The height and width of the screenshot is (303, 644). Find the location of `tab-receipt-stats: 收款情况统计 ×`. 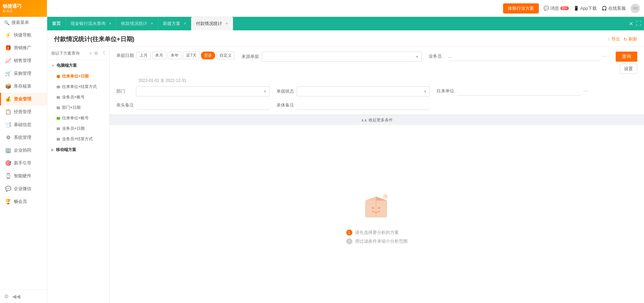

tab-receipt-stats: 收款情况统计 × is located at coordinates (137, 24).